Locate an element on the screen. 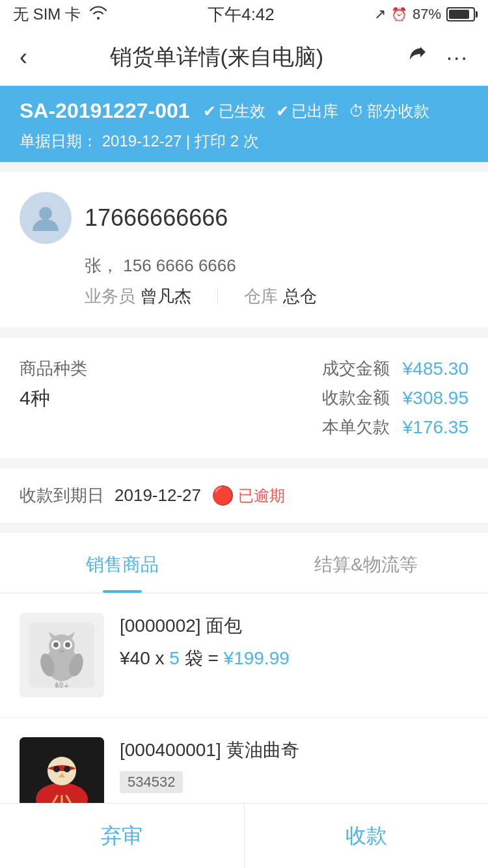  header-banner: SA-20191227-001 ✔ 已生效 ✔ 已出库 ⏱ 部分收款 单据日期：… is located at coordinates (244, 124).